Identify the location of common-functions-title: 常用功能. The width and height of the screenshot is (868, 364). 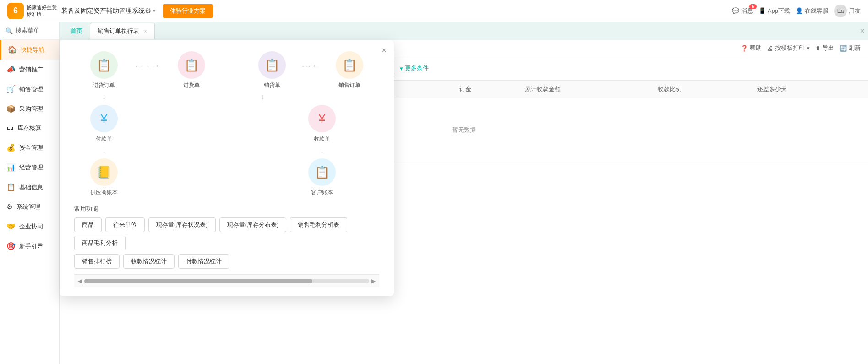
(227, 209).